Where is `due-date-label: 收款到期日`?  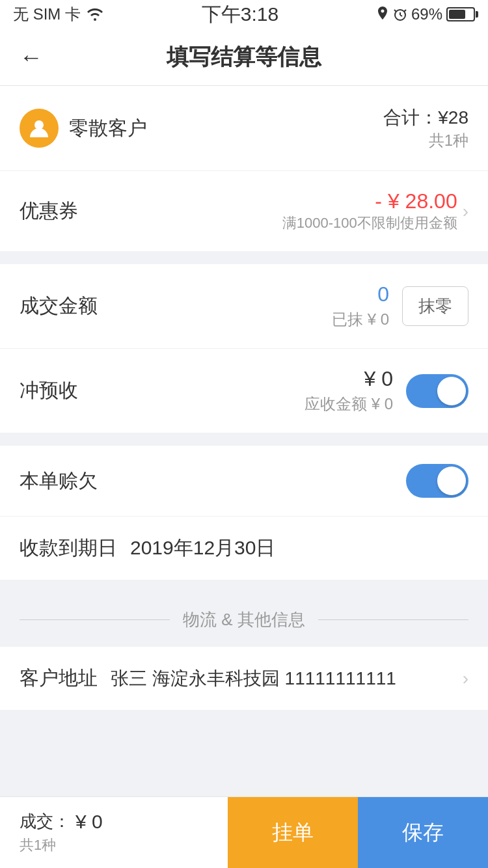 due-date-label: 收款到期日 is located at coordinates (68, 548).